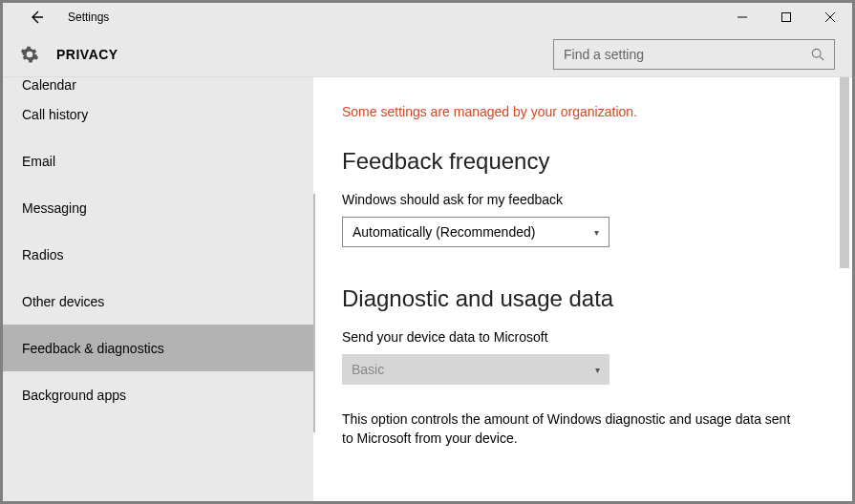 This screenshot has width=855, height=504. I want to click on sidebar-item-call-history: Call history, so click(159, 115).